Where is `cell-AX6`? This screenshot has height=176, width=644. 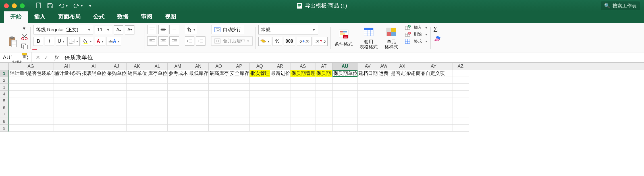
cell-AX6 is located at coordinates (402, 108).